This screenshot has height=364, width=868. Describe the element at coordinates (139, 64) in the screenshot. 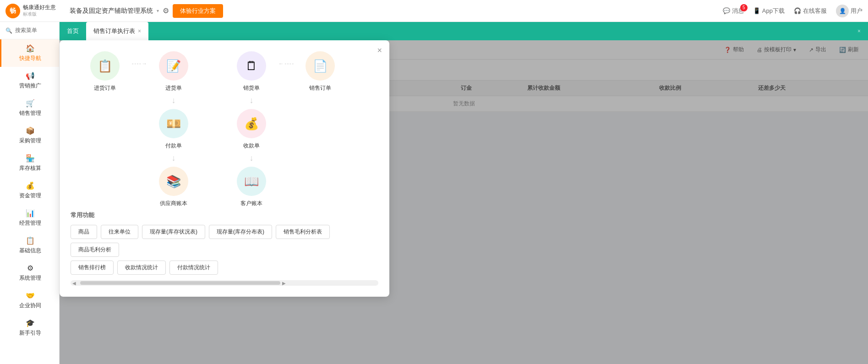

I see `arrow-purchase-to-bill: - - - - →` at that location.